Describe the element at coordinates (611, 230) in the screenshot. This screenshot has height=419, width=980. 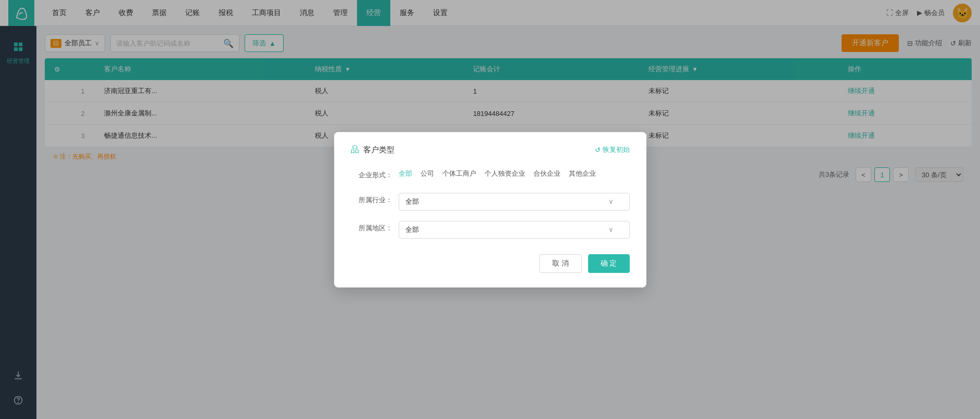
I see `region-dropdown-icon: ∨` at that location.